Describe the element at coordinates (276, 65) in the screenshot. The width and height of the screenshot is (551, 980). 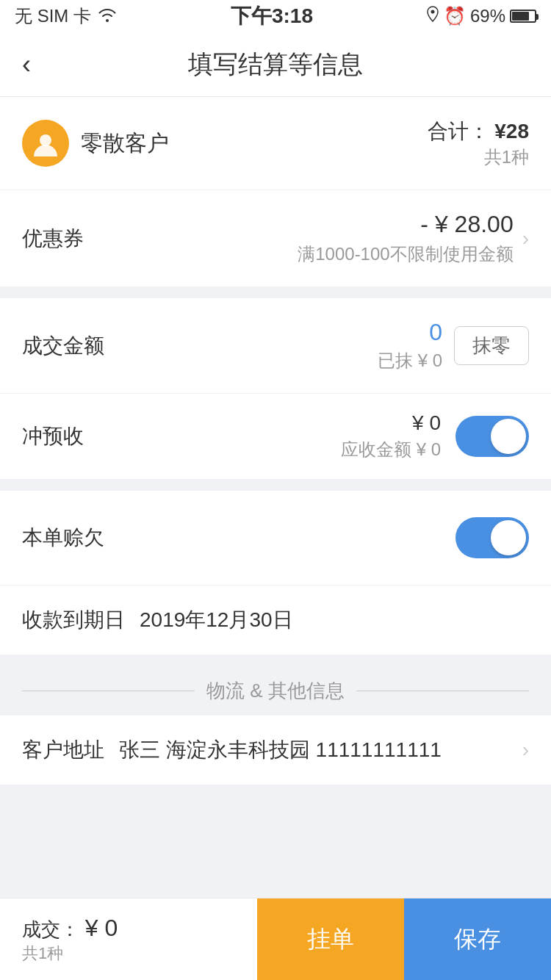
I see `nav-bar: ‹ 填写结算等信息` at that location.